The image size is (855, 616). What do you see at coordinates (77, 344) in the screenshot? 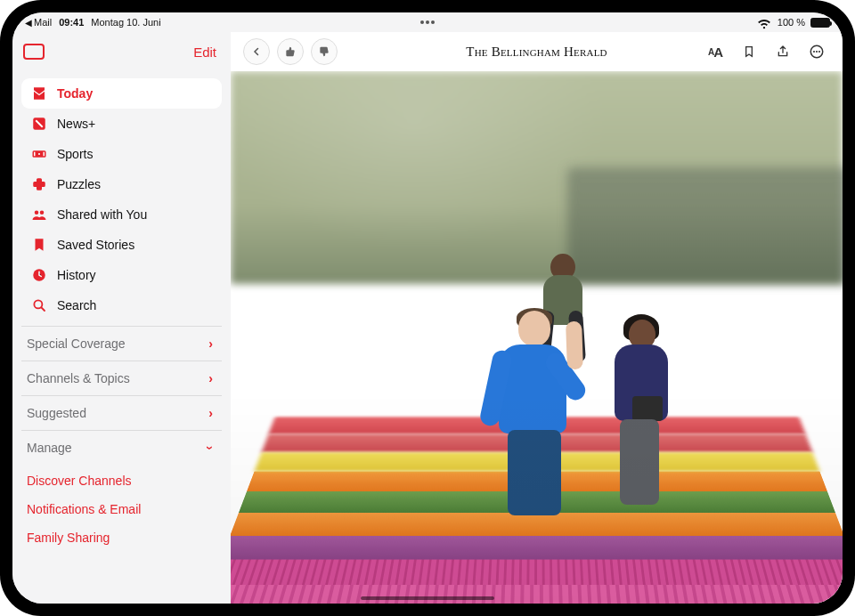
I see `section-label: Special Coverage` at bounding box center [77, 344].